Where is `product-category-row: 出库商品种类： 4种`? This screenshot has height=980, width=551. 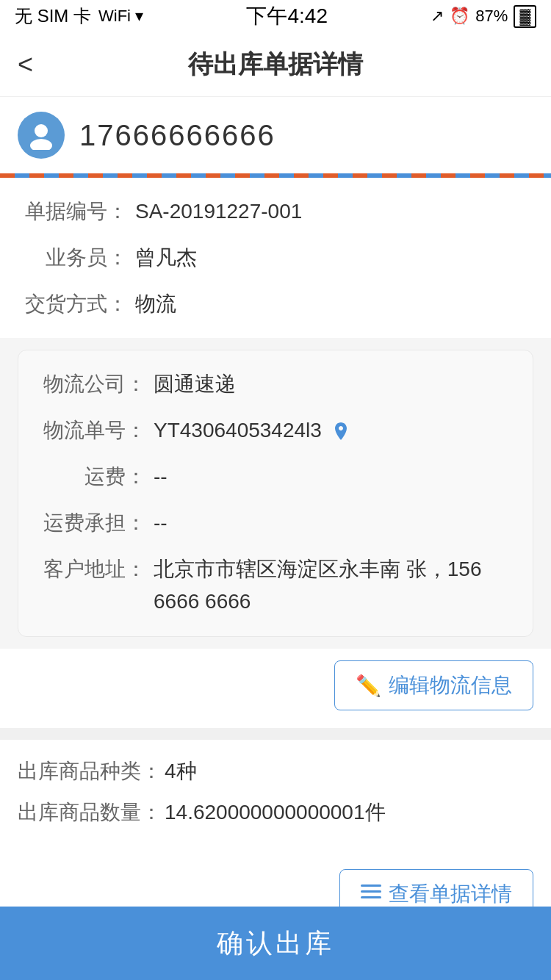
product-category-row: 出库商品种类： 4种 is located at coordinates (276, 771).